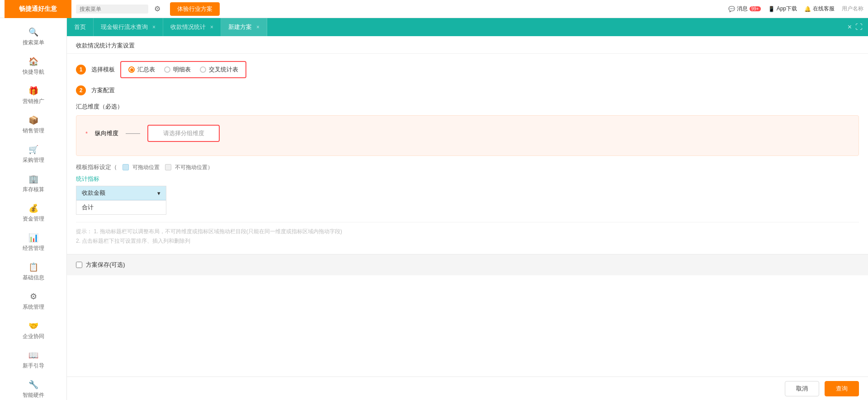 This screenshot has height=400, width=868. What do you see at coordinates (33, 355) in the screenshot?
I see `book-icon: 📖` at bounding box center [33, 355].